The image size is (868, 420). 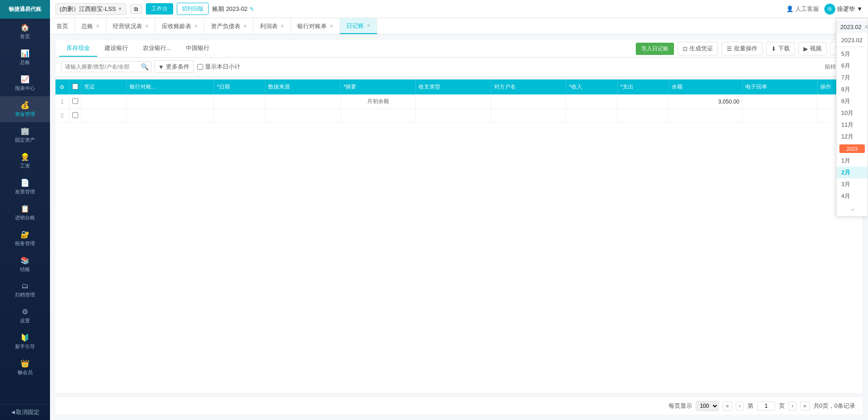 I want to click on date-panel-month-1: 1月, so click(x=852, y=161).